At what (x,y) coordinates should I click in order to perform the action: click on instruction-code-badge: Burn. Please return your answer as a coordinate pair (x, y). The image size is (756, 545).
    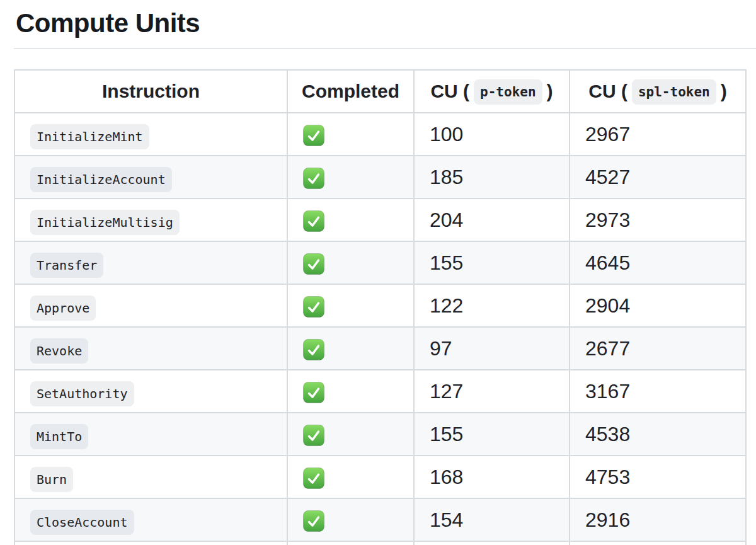
    Looking at the image, I should click on (52, 479).